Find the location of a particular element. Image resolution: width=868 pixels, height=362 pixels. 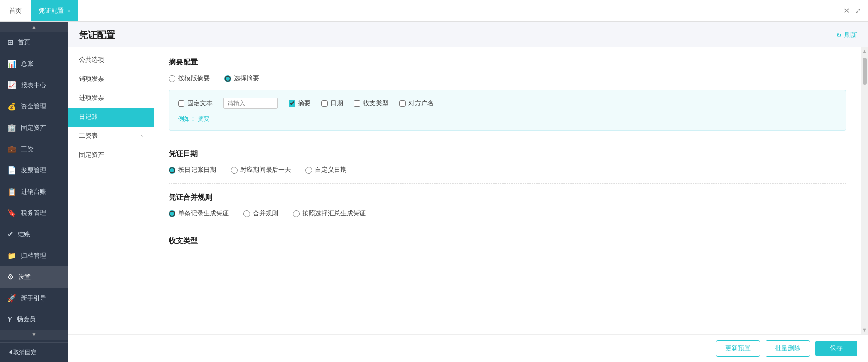

checkbox-fixed-text: 固定文本 is located at coordinates (195, 103).